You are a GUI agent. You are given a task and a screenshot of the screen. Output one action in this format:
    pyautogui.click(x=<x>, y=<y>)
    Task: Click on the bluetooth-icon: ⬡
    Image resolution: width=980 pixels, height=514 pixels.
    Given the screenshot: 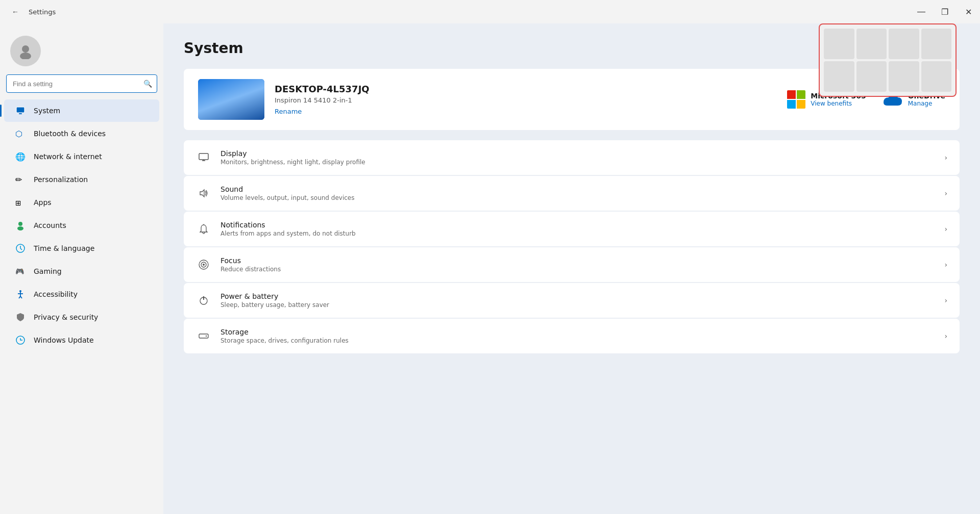 What is the action you would take?
    pyautogui.click(x=20, y=134)
    